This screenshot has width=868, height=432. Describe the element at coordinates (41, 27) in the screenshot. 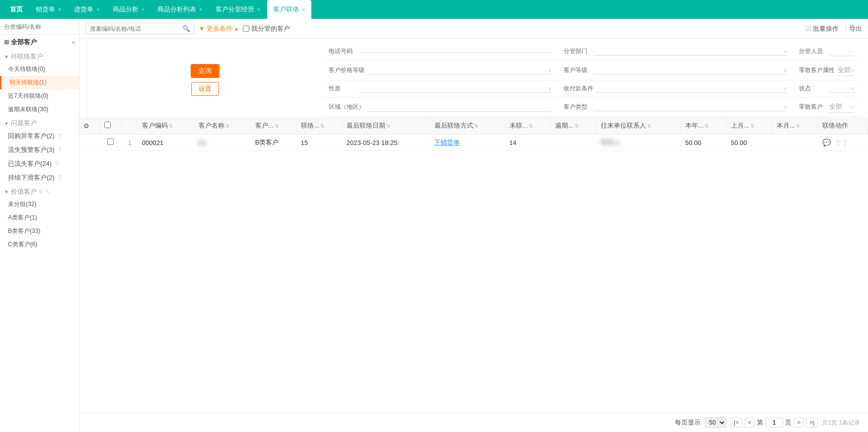

I see `sidebar-search-input` at that location.